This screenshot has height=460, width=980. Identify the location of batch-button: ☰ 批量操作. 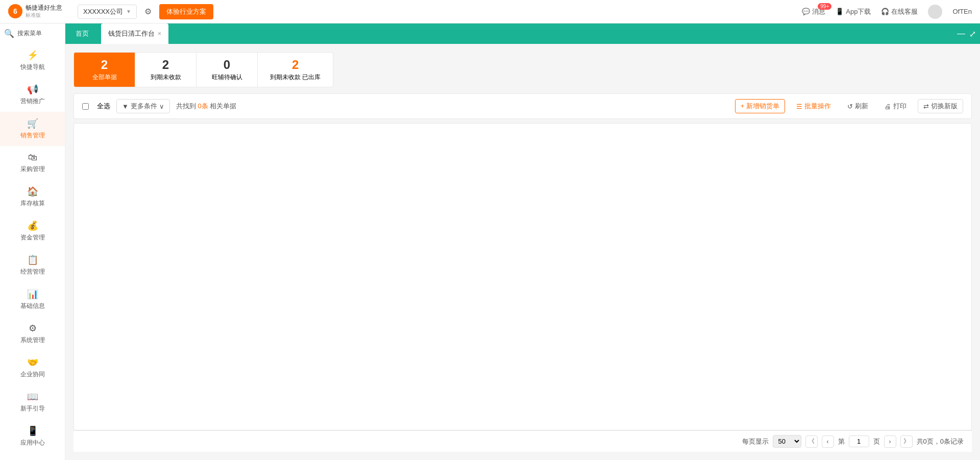
(814, 106).